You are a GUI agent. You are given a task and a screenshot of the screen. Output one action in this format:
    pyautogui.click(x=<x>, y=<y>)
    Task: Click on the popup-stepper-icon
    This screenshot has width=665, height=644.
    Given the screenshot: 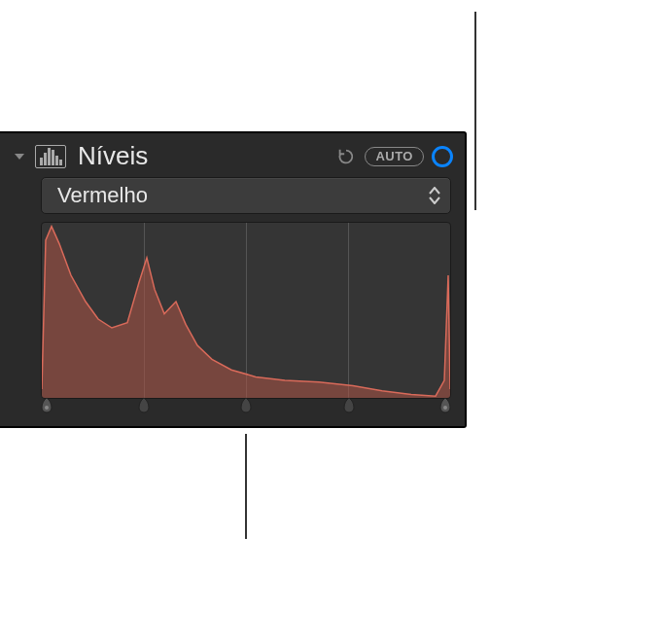 What is the action you would take?
    pyautogui.click(x=435, y=196)
    